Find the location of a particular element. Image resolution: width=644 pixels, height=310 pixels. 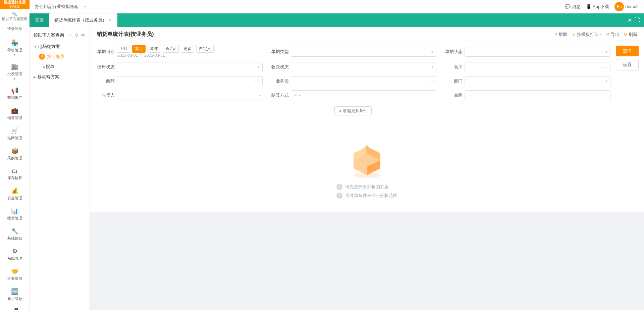

export-label: 导出 is located at coordinates (615, 35).